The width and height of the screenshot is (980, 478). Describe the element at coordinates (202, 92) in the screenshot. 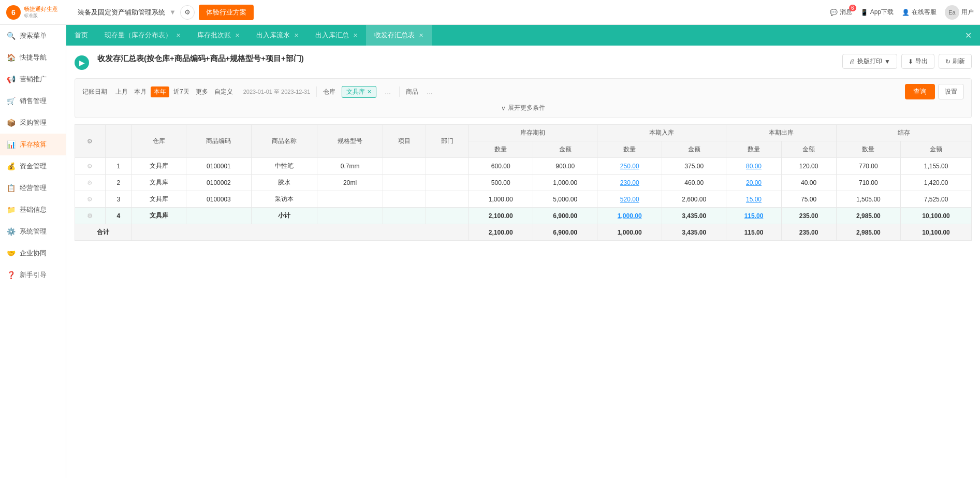

I see `date-btn-more: 更多` at that location.